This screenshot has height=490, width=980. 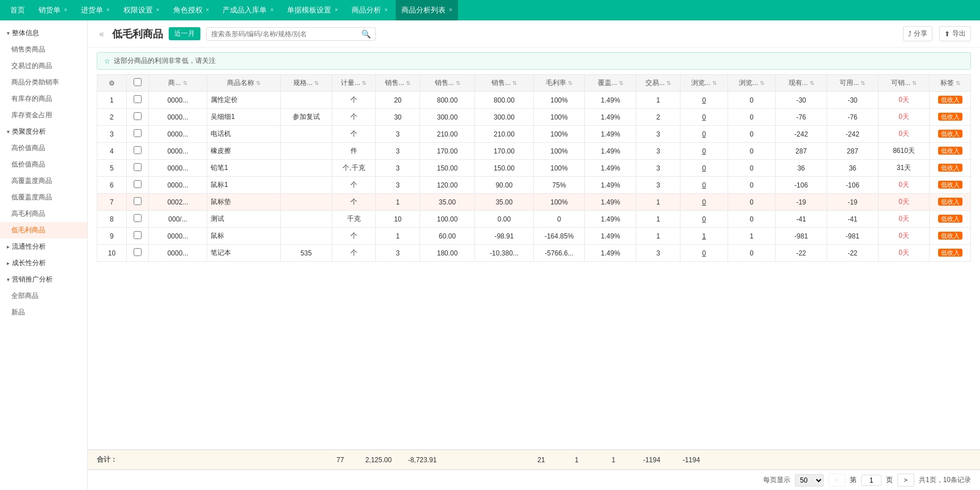 I want to click on th-browse2: 浏览..., so click(x=752, y=83).